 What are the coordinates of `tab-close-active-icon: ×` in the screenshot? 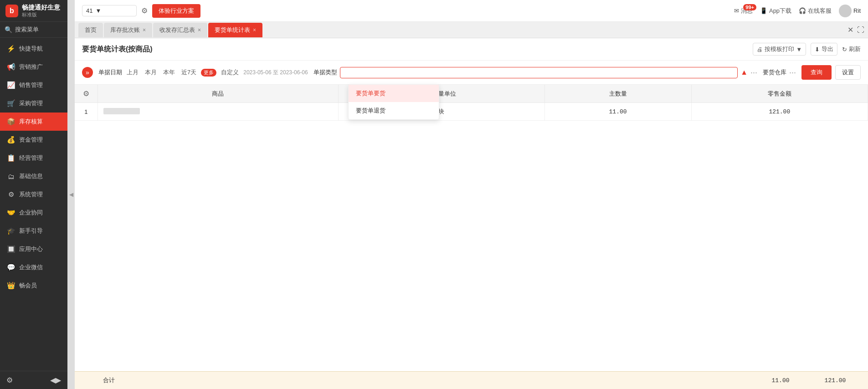 It's located at (254, 30).